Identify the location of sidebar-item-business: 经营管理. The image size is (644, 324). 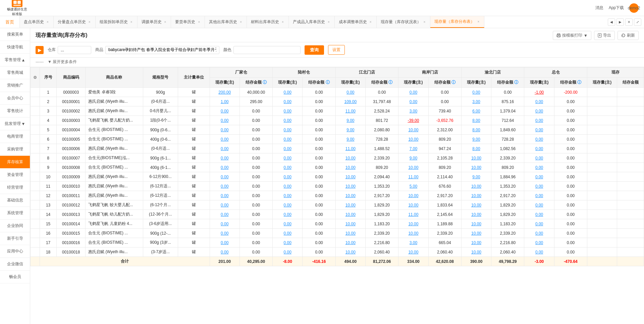
(15, 188).